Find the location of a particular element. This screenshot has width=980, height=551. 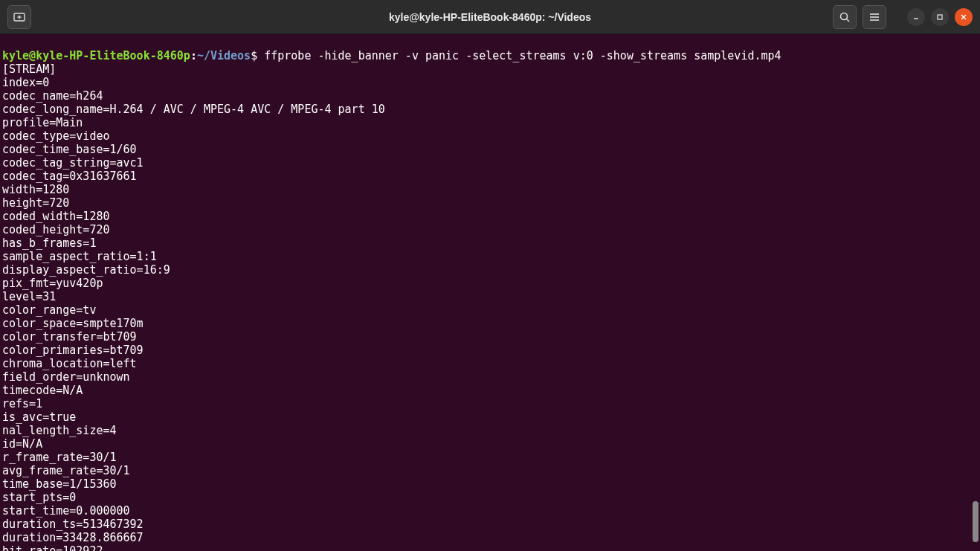

new-tab-button is located at coordinates (19, 17).